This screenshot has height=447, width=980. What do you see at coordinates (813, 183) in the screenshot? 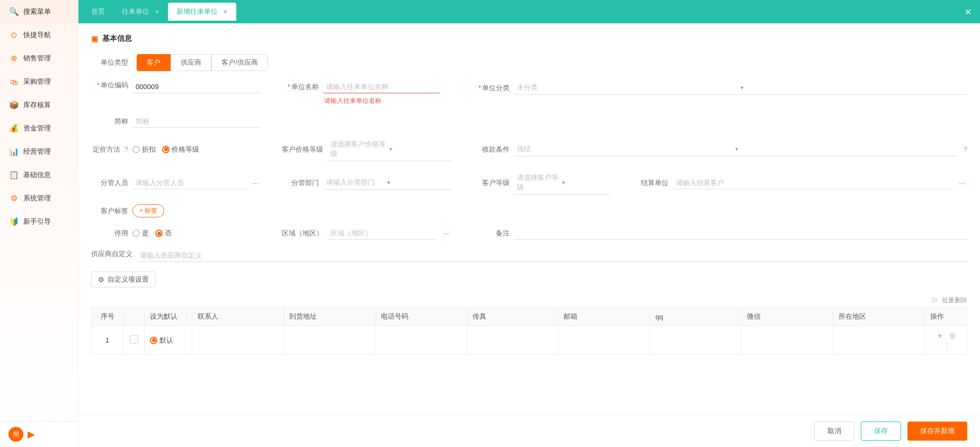
I see `settlement-unit-input` at bounding box center [813, 183].